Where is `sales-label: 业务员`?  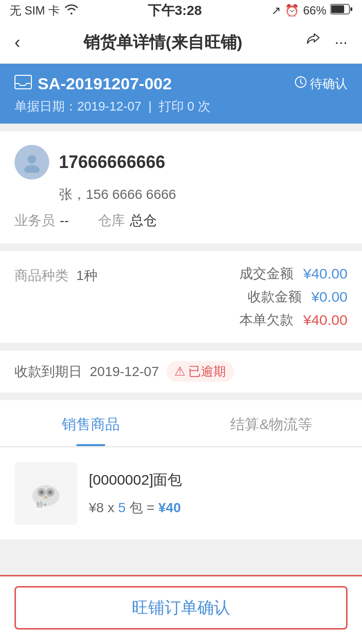
sales-label: 业务员 is located at coordinates (35, 221).